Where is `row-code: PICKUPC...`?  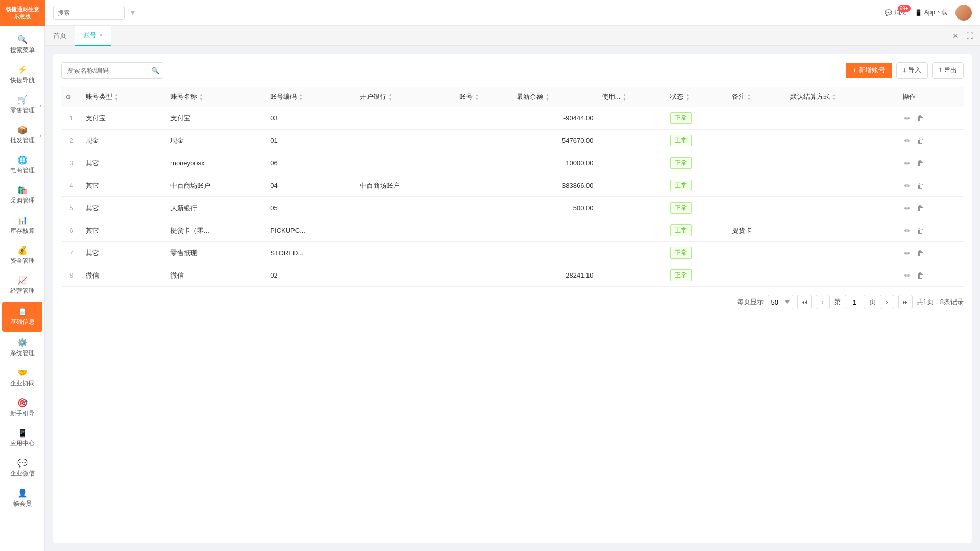 row-code: PICKUPC... is located at coordinates (311, 231).